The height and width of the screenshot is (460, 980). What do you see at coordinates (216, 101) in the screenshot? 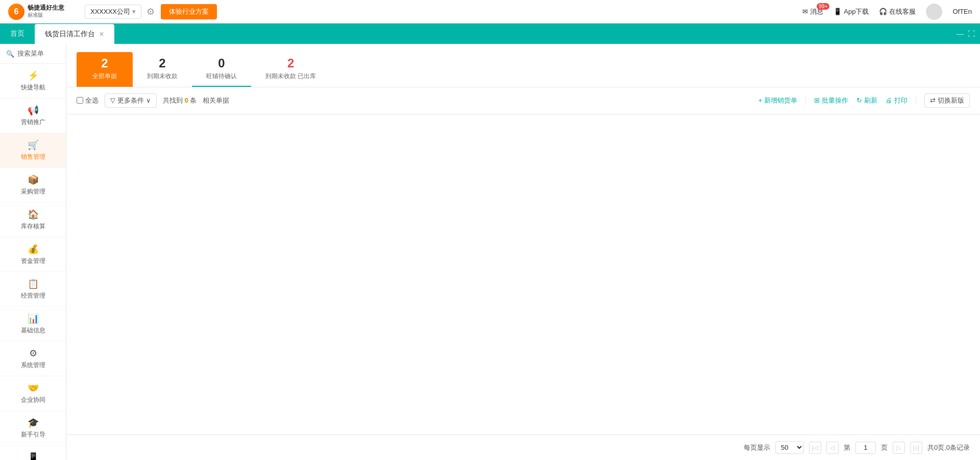
I see `related-link: 相关单据` at bounding box center [216, 101].